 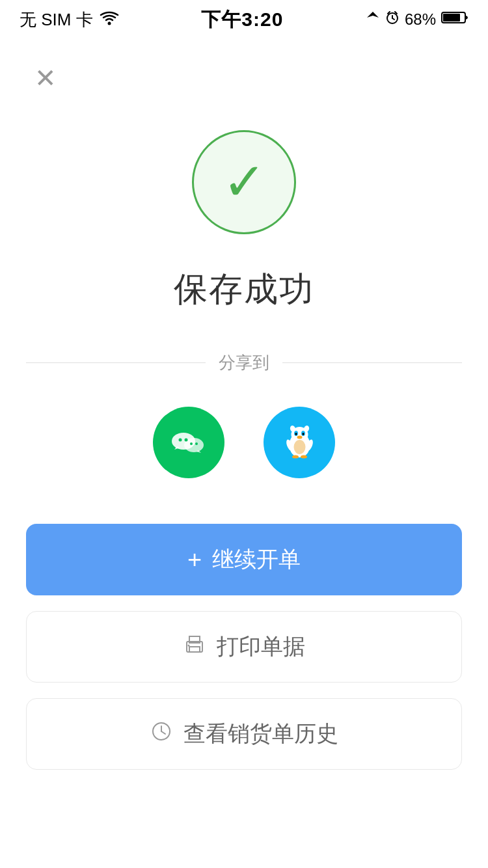 What do you see at coordinates (261, 734) in the screenshot?
I see `history-button-label: 查看销货单历史` at bounding box center [261, 734].